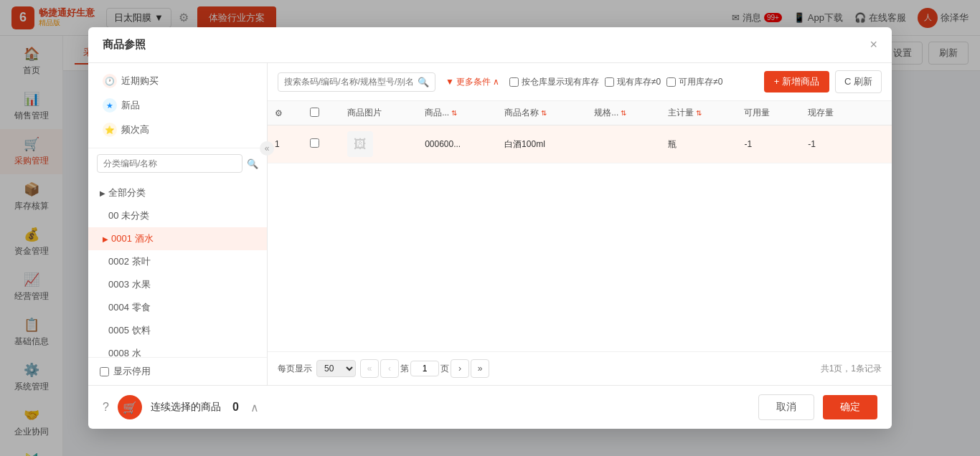 This screenshot has width=980, height=456. Describe the element at coordinates (473, 82) in the screenshot. I see `filter-label: 更多条件` at that location.